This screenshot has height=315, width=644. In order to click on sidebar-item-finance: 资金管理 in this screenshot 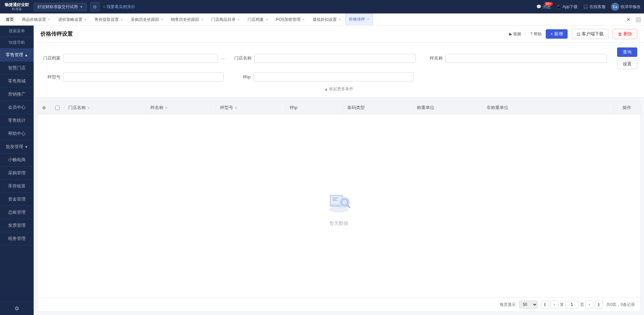, I will do `click(17, 199)`.